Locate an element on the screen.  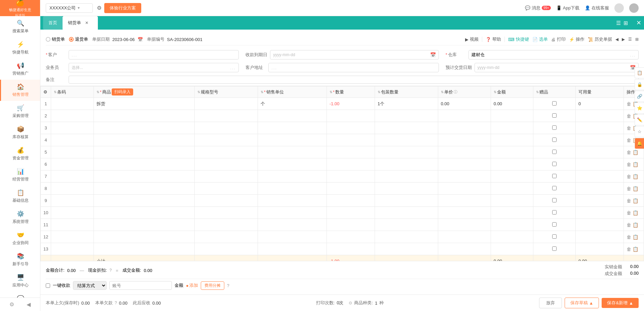
row-unit: 个 is located at coordinates (292, 104).